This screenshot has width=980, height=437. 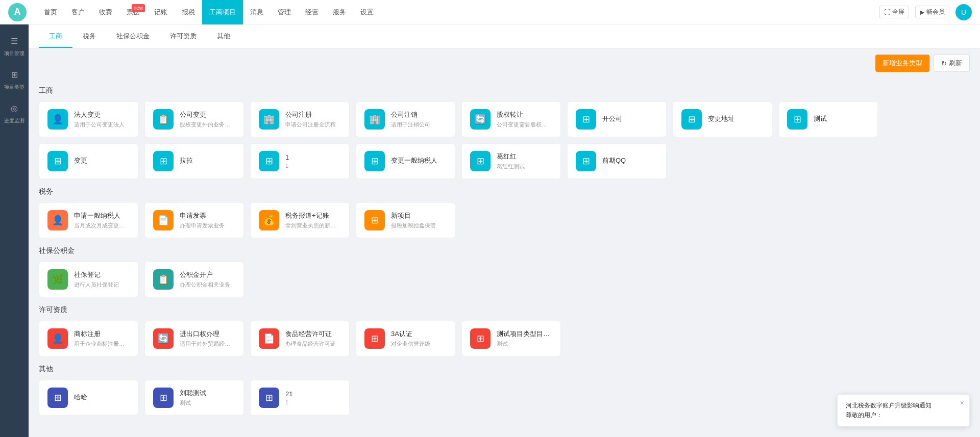 What do you see at coordinates (894, 12) in the screenshot?
I see `fullscreen-button: ⛶ 全屏` at bounding box center [894, 12].